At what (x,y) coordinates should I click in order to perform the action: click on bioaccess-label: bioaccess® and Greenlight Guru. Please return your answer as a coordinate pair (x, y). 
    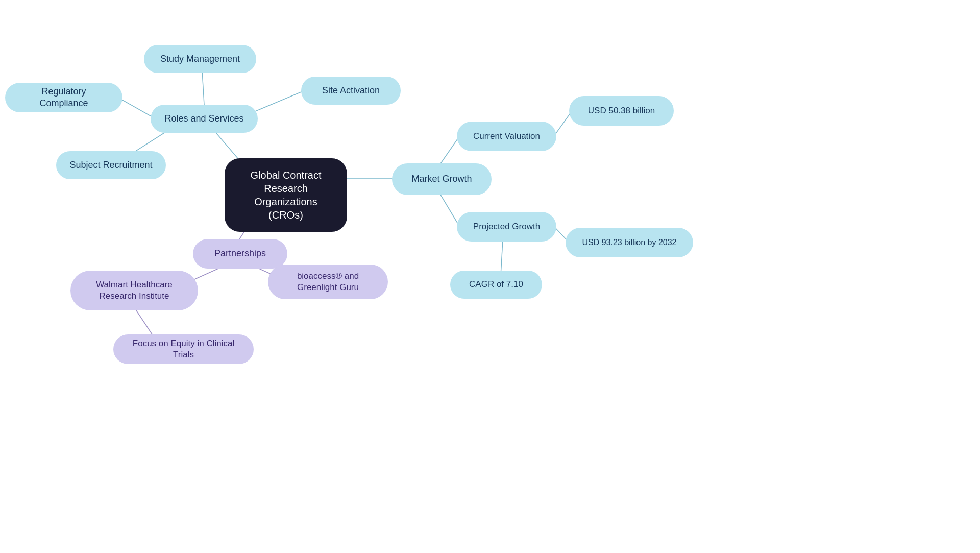
    Looking at the image, I should click on (328, 282).